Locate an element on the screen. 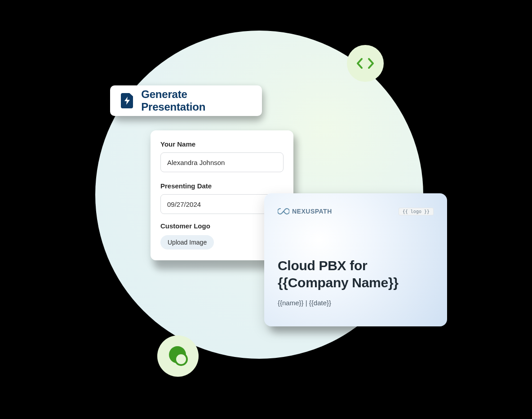 The height and width of the screenshot is (419, 532). brand-text: NEXUSPATH is located at coordinates (312, 211).